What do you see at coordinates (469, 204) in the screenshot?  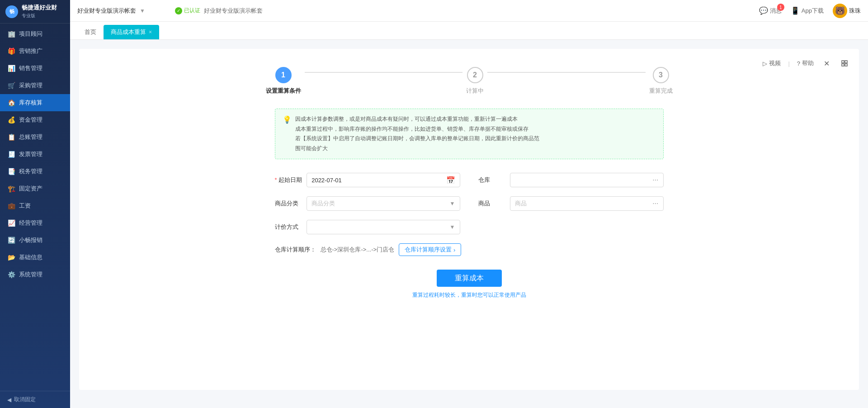 I see `form-row-2: 商品分类 商品分类 ▼ 商品 商品 ···` at bounding box center [469, 204].